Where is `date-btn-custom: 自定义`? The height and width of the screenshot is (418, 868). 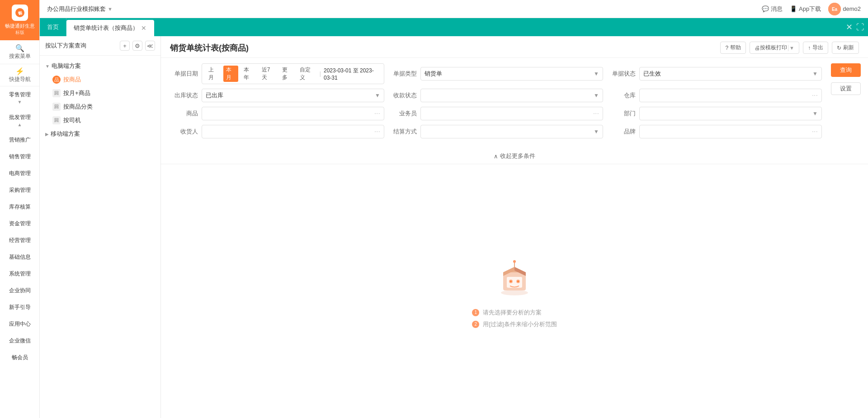 date-btn-custom: 自定义 is located at coordinates (307, 74).